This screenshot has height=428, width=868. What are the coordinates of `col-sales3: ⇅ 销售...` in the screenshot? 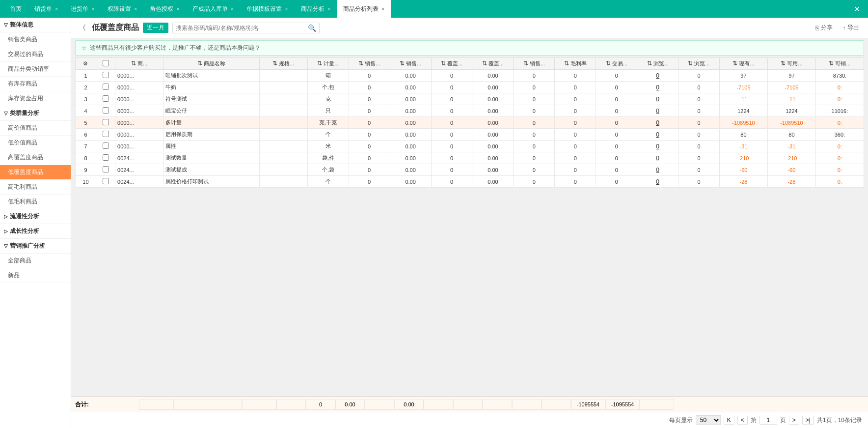 It's located at (534, 64).